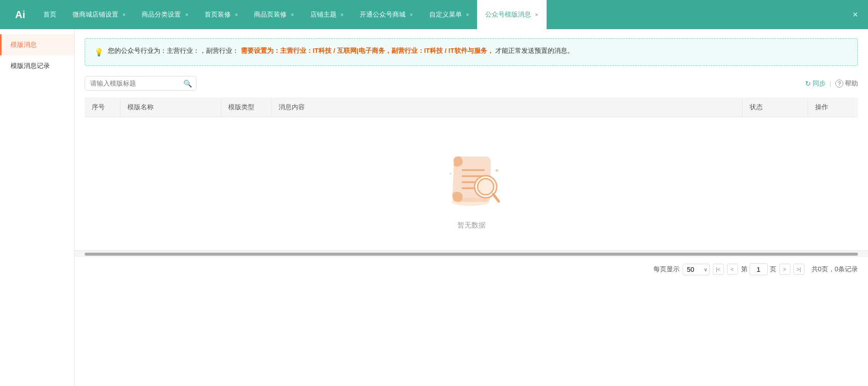  What do you see at coordinates (102, 108) in the screenshot?
I see `col-index: 序号` at bounding box center [102, 108].